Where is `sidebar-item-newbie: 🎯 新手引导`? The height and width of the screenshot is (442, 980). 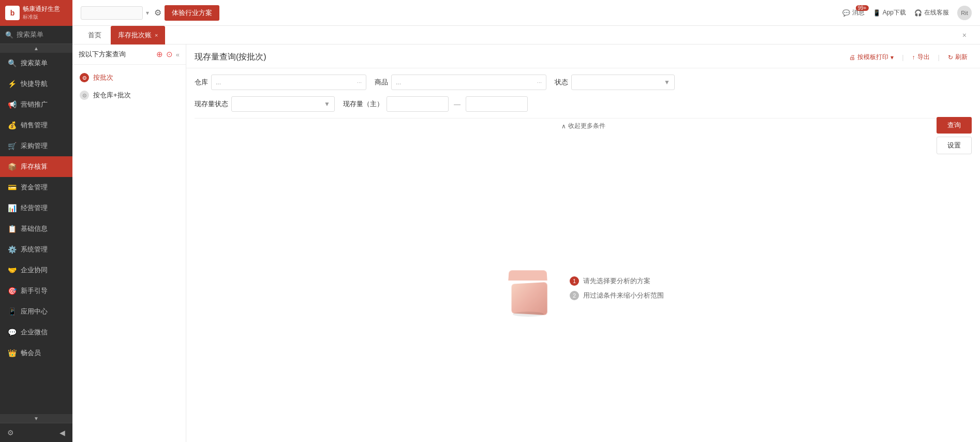
sidebar-item-newbie: 🎯 新手引导 is located at coordinates (36, 291).